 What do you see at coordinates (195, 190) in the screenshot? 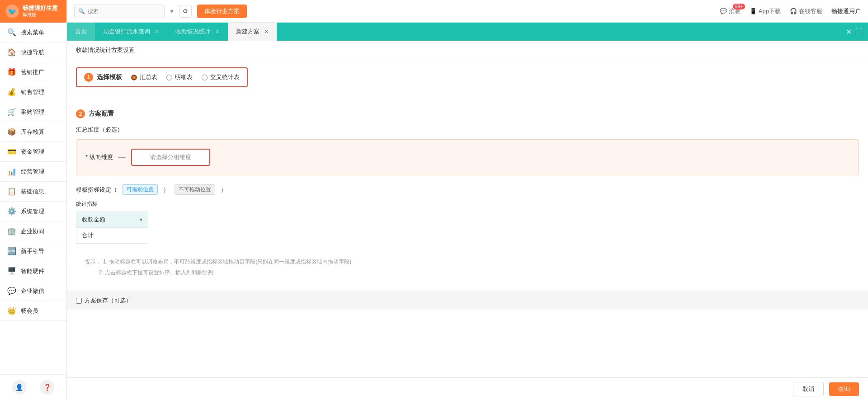
I see `non-draggable-tag: 不可拖动位置` at bounding box center [195, 190].